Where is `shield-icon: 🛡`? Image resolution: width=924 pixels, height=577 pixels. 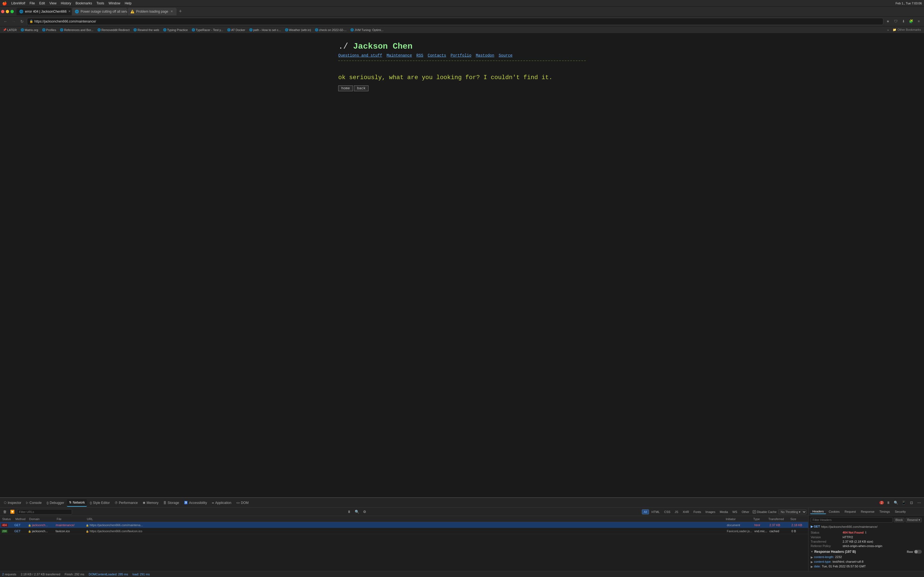 shield-icon: 🛡 is located at coordinates (896, 21).